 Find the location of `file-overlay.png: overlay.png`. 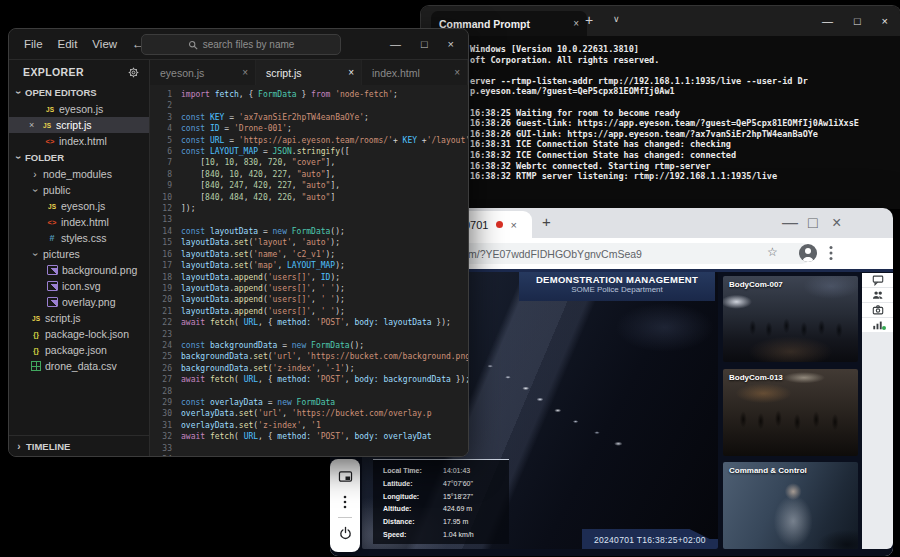

file-overlay.png: overlay.png is located at coordinates (79, 302).